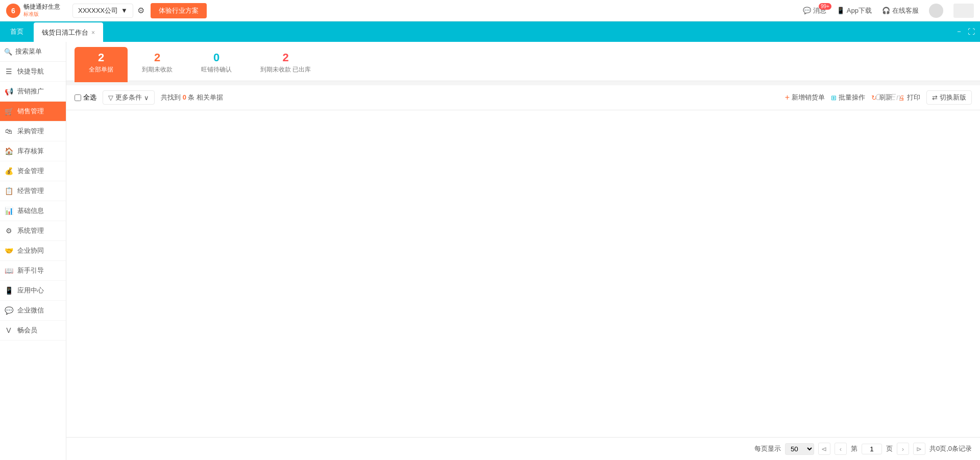  I want to click on sidebar-label-11: 应用中心, so click(31, 290).